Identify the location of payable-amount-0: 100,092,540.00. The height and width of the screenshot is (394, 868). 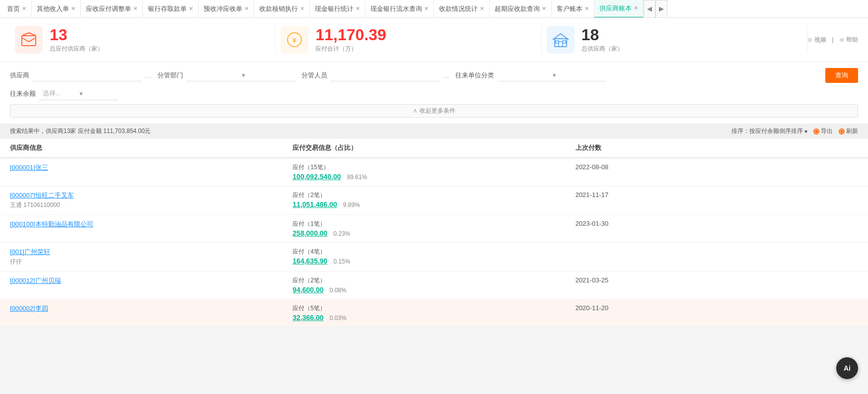
(317, 177).